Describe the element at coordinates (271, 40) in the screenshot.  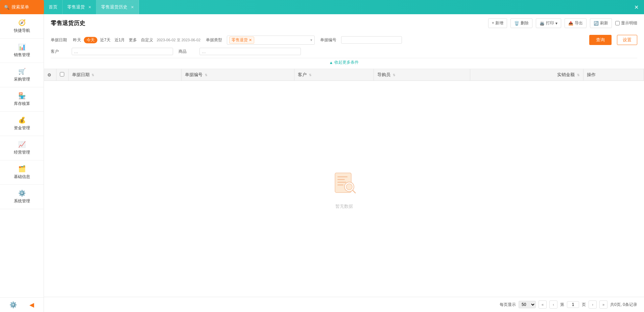
I see `type-tag-container: 零售退货 ✕ ▾` at that location.